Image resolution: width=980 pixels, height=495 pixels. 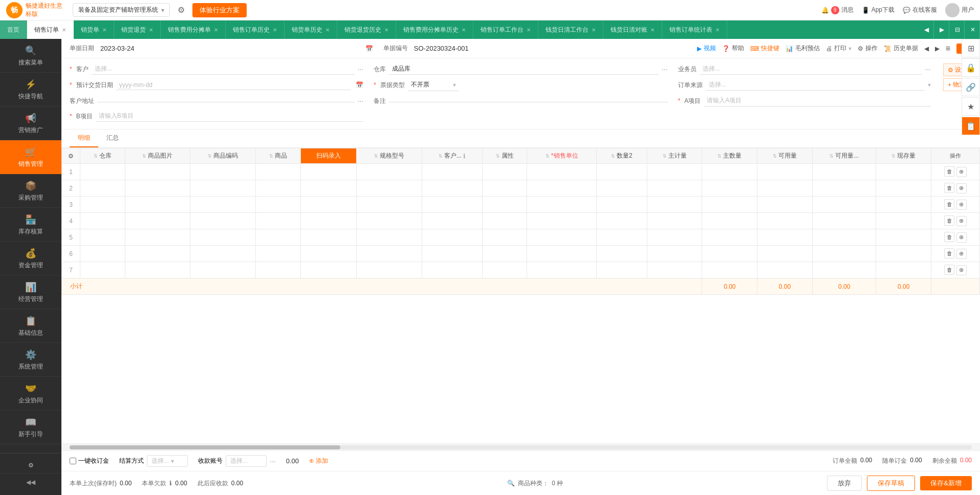 What do you see at coordinates (89, 461) in the screenshot?
I see `one-click-checkbox: 一键收订金` at bounding box center [89, 461].